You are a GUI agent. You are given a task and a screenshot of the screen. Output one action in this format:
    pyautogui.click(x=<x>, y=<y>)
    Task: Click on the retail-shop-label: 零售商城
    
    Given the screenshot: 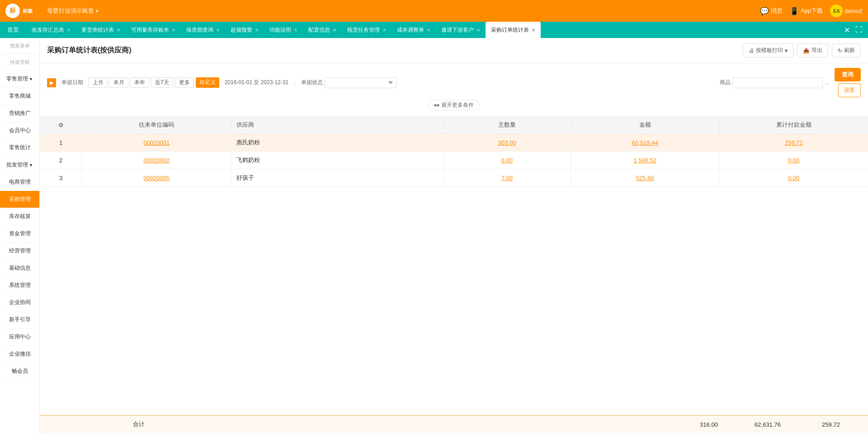 What is the action you would take?
    pyautogui.click(x=20, y=96)
    